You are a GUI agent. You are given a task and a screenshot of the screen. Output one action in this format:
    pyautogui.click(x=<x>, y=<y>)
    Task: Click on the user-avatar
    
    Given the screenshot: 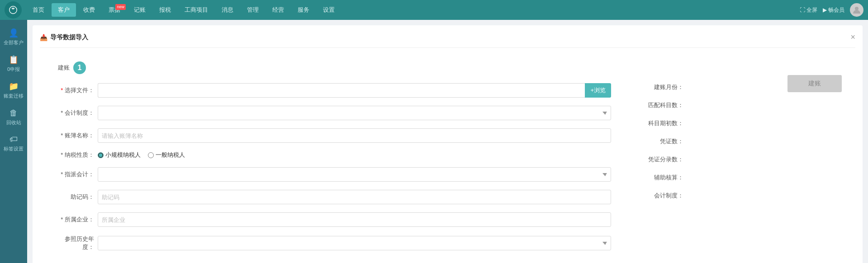 What is the action you would take?
    pyautogui.click(x=857, y=10)
    